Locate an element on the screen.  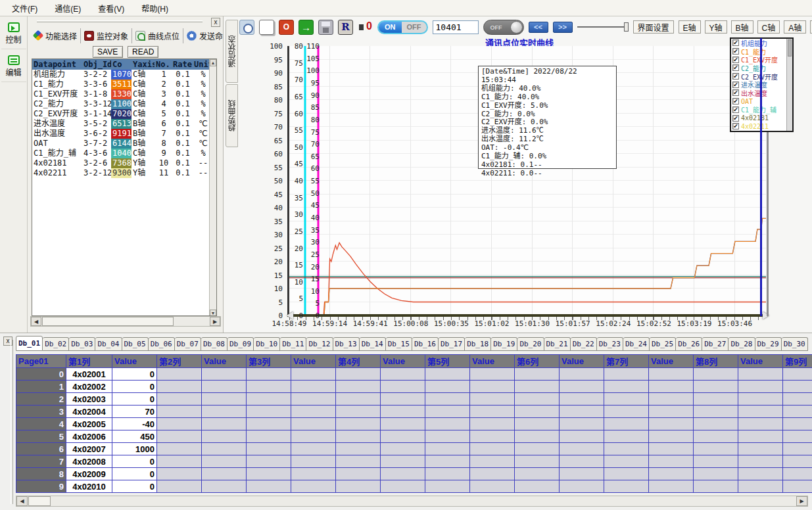
axis-button: A轴 is located at coordinates (795, 27).